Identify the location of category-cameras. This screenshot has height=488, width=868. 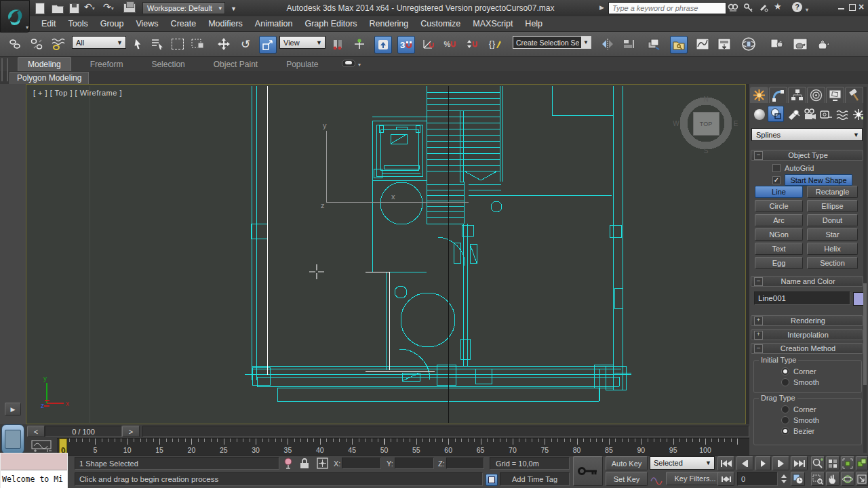
(810, 114).